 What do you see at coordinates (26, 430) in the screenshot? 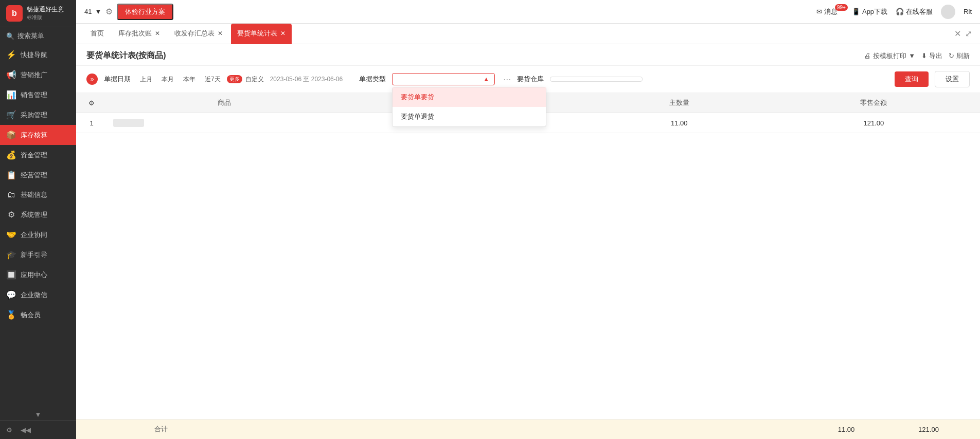
I see `collapse-icon: ◀◀` at bounding box center [26, 430].